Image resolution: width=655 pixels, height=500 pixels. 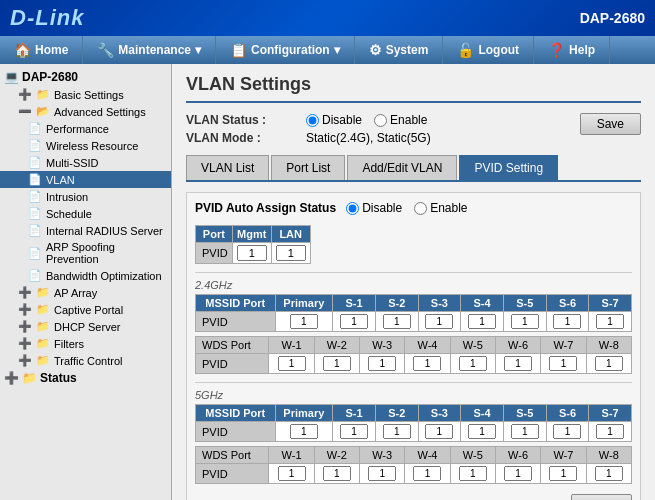 What do you see at coordinates (374, 208) in the screenshot?
I see `pvid-disable-option: Disable` at bounding box center [374, 208].